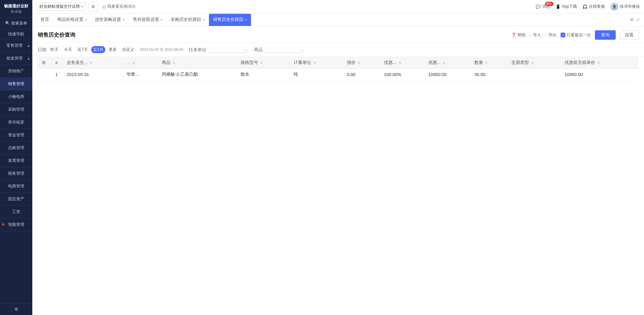 The image size is (644, 315). What do you see at coordinates (625, 7) in the screenshot?
I see `user-menu: 👤 徐泽华修改` at bounding box center [625, 7].